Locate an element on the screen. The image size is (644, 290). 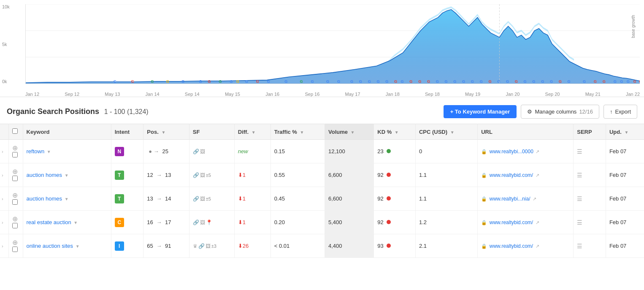
th-check is located at coordinates (16, 132).